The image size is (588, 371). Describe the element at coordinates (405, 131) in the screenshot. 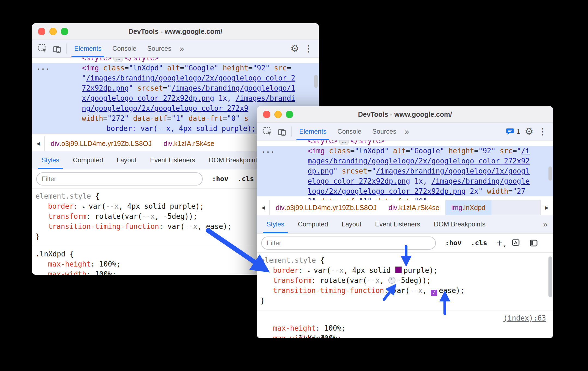

I see `devtools-toolbar: Elements Console Sources » 1 ⚙ ⋮` at that location.